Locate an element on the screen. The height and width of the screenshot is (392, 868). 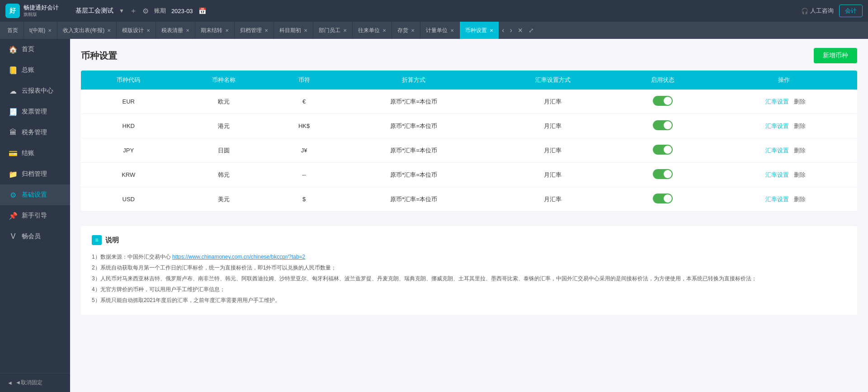
tab-midterm: t(中期) ✕ is located at coordinates (41, 30).